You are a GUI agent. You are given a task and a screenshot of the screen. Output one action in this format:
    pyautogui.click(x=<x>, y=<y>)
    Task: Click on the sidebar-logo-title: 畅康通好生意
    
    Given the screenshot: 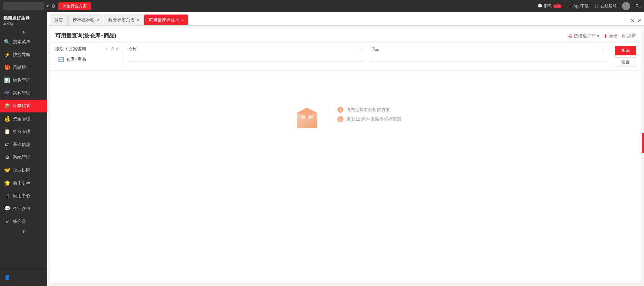 What is the action you would take?
    pyautogui.click(x=24, y=18)
    